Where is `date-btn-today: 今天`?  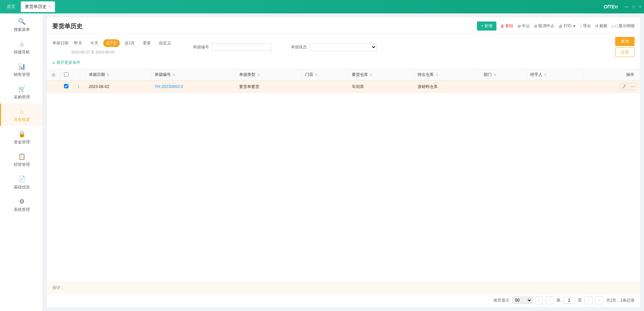 date-btn-today: 今天 is located at coordinates (94, 43).